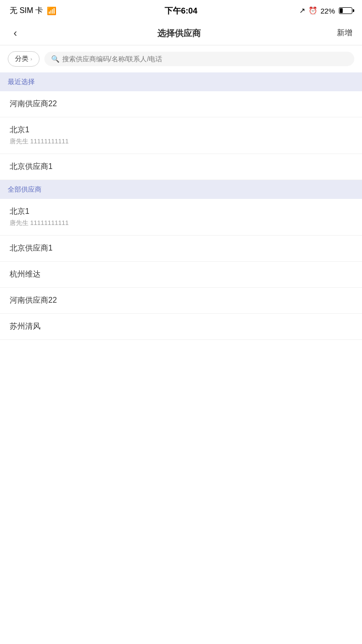 This screenshot has height=644, width=362. Describe the element at coordinates (31, 59) in the screenshot. I see `chevron-right-icon: ›` at that location.